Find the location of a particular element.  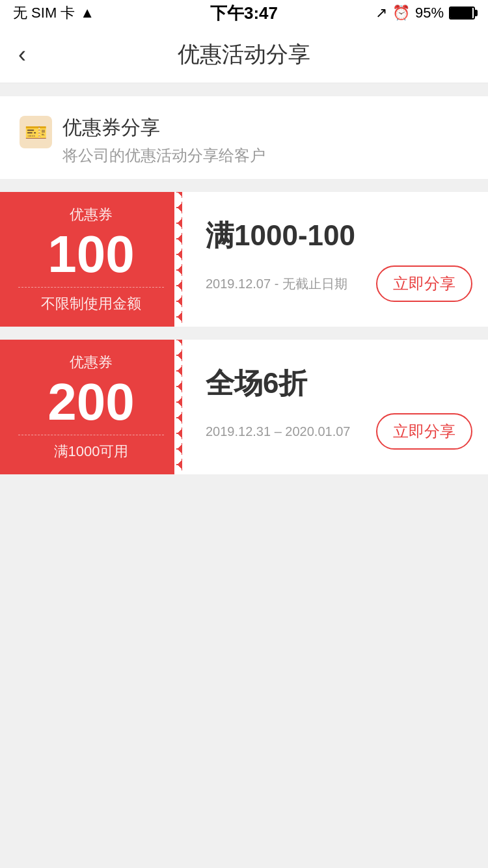

back-button: ‹ is located at coordinates (22, 55).